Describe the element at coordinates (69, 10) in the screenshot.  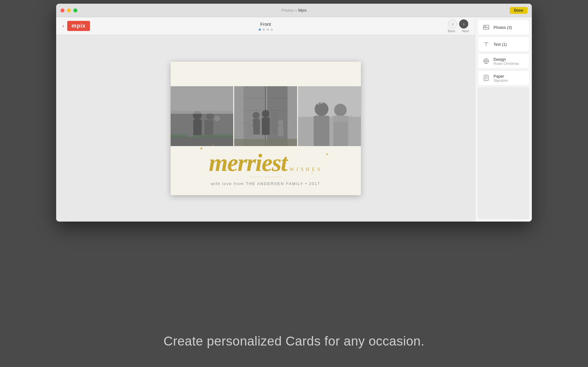
I see `minimize-button` at that location.